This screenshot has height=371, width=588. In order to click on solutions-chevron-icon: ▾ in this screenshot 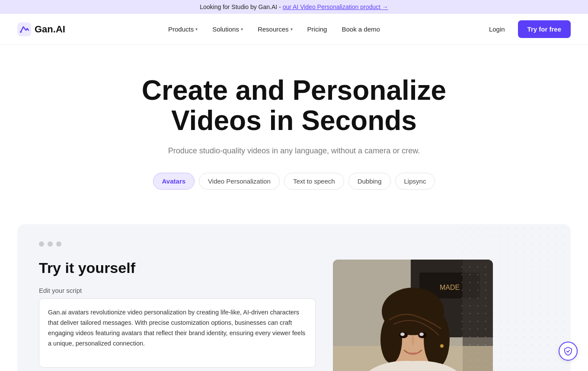, I will do `click(242, 29)`.